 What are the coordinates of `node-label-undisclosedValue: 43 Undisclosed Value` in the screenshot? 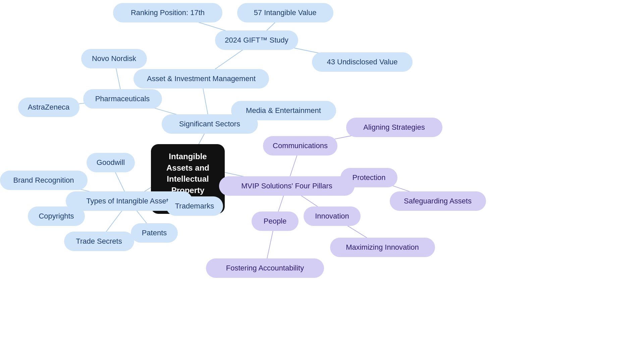 It's located at (362, 62).